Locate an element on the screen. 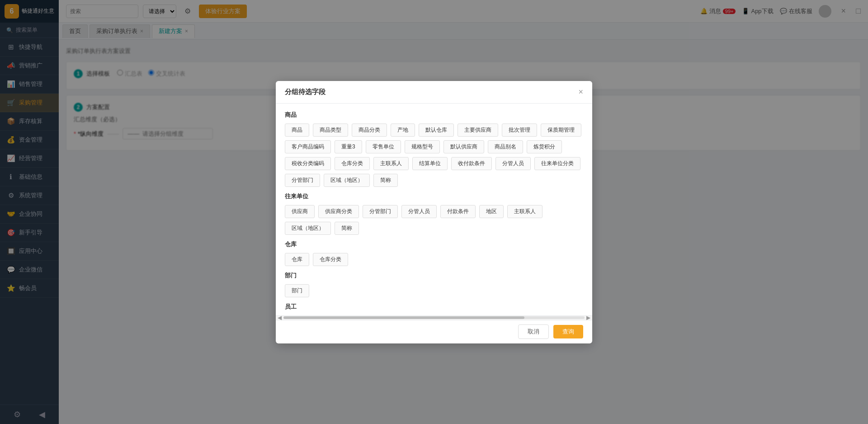  section-title-warehouse: 仓库 is located at coordinates (434, 244).